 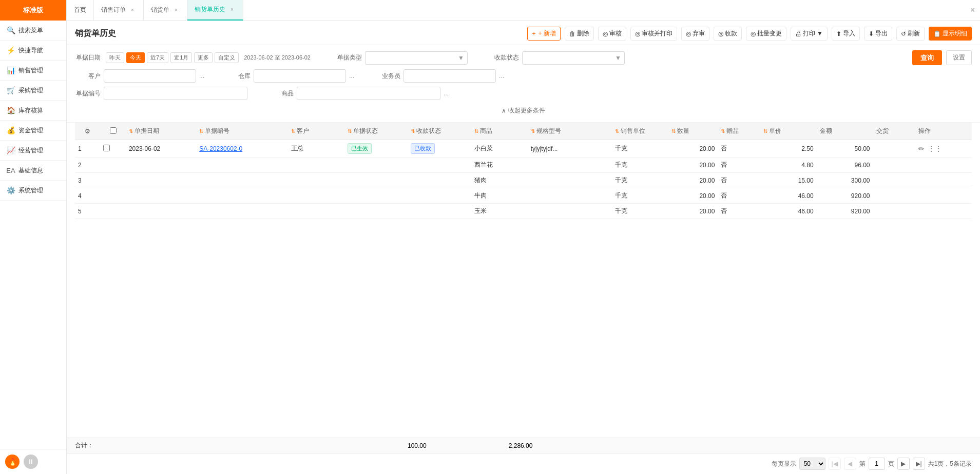 What do you see at coordinates (766, 34) in the screenshot?
I see `batch-change-button: ◎ 批量变更` at bounding box center [766, 34].